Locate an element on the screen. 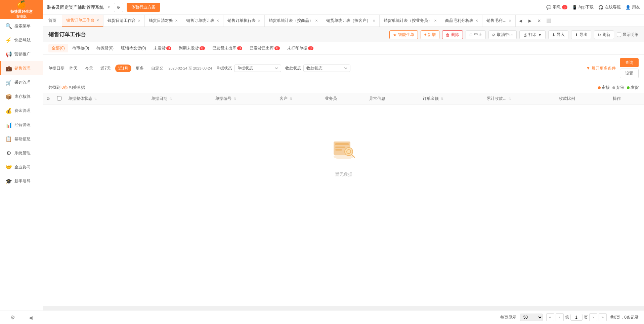 The height and width of the screenshot is (324, 644). sub-tab-1: 待审核(0) is located at coordinates (81, 48).